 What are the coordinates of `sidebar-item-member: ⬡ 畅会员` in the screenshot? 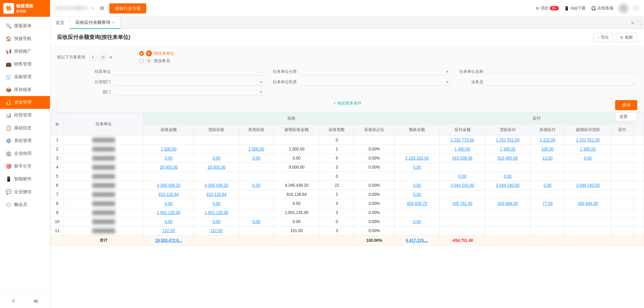 It's located at (25, 205).